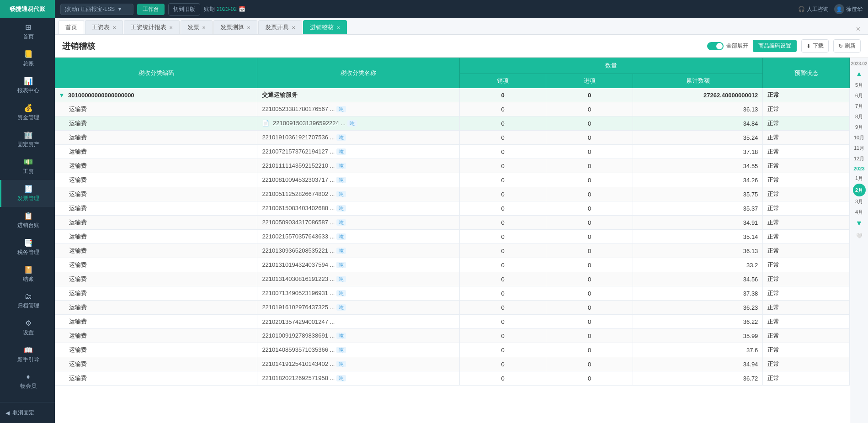 The image size is (868, 423). What do you see at coordinates (242, 9) in the screenshot?
I see `calendar-icon: 📅` at bounding box center [242, 9].